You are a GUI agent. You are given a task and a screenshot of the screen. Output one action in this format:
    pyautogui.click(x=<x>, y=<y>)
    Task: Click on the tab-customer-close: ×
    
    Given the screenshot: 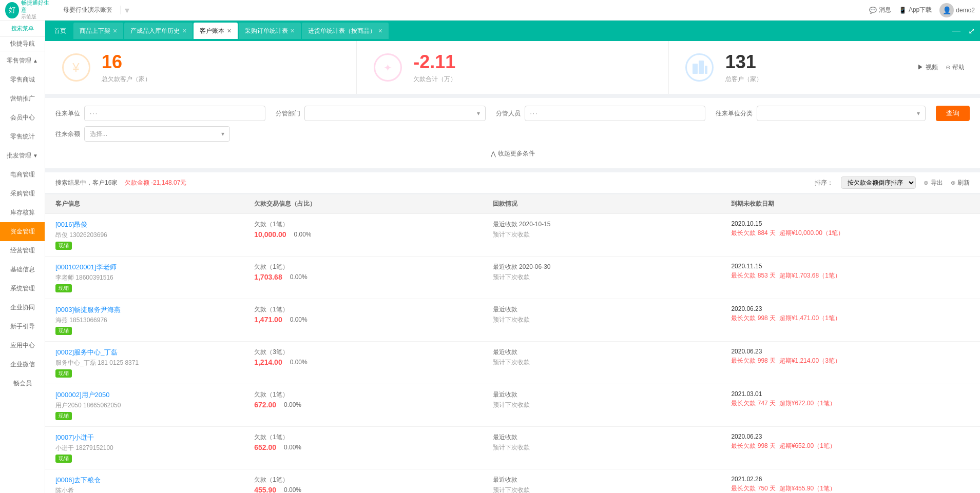 What is the action you would take?
    pyautogui.click(x=229, y=31)
    